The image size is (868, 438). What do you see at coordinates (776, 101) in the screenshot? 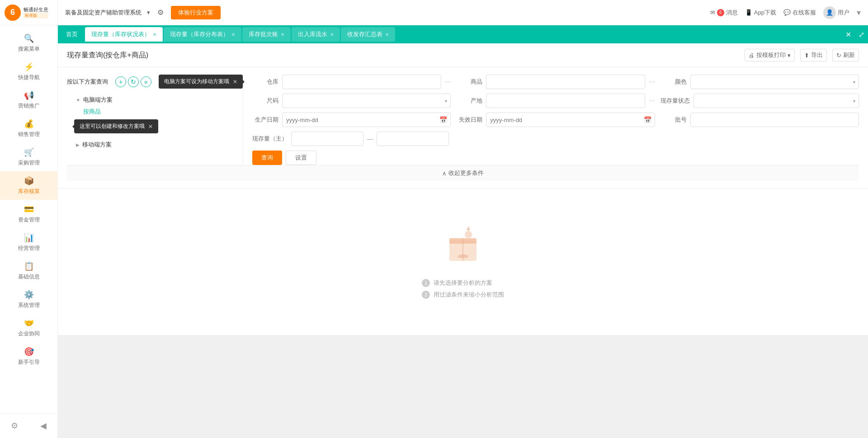
I see `inv-status-select-wrap: ▾` at bounding box center [776, 101].